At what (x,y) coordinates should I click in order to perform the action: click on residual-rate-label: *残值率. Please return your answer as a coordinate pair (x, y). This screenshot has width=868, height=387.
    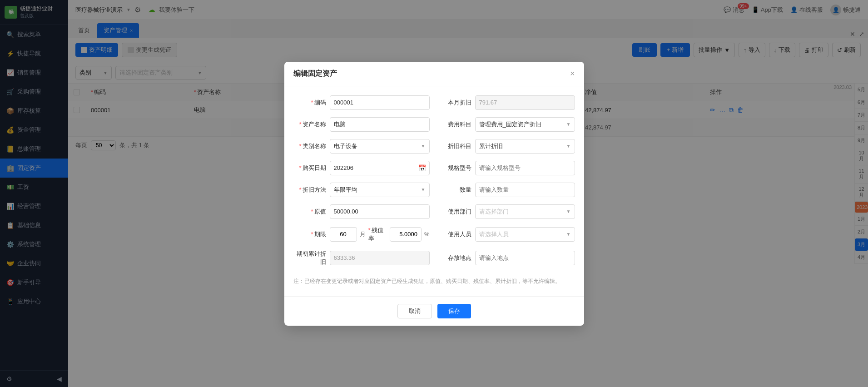
    Looking at the image, I should click on (378, 234).